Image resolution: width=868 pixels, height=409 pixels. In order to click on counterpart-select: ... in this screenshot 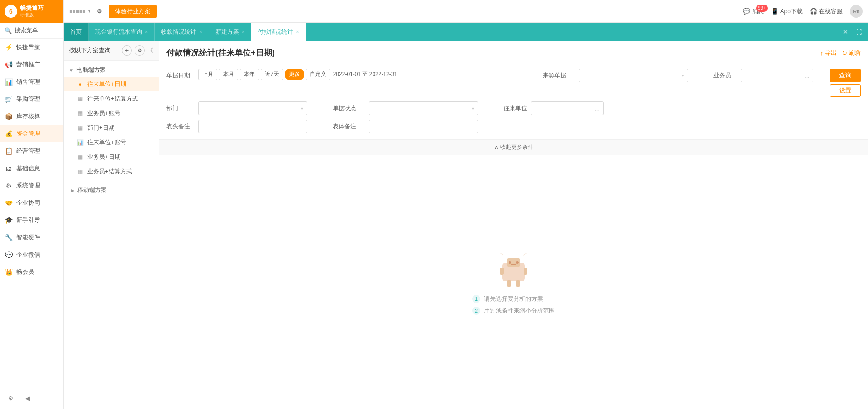, I will do `click(567, 108)`.